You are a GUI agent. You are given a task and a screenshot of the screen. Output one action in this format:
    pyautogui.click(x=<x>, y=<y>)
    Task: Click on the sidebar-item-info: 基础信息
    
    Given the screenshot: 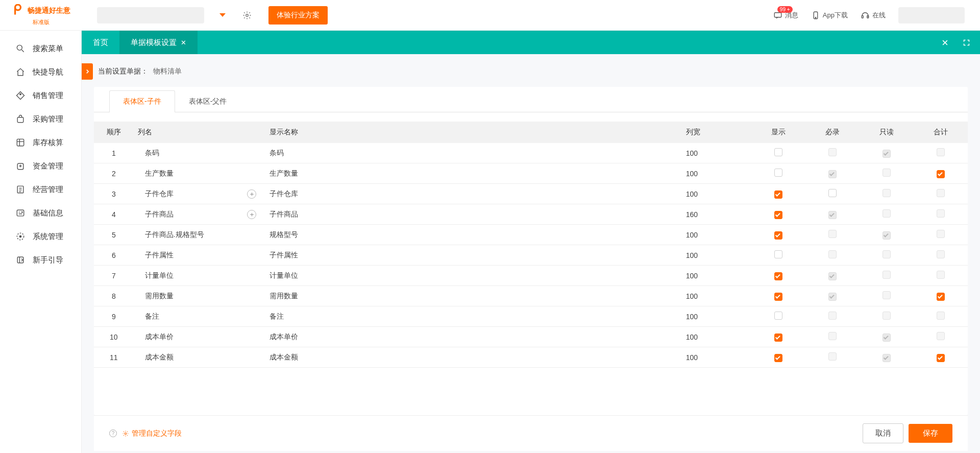 What is the action you would take?
    pyautogui.click(x=41, y=213)
    